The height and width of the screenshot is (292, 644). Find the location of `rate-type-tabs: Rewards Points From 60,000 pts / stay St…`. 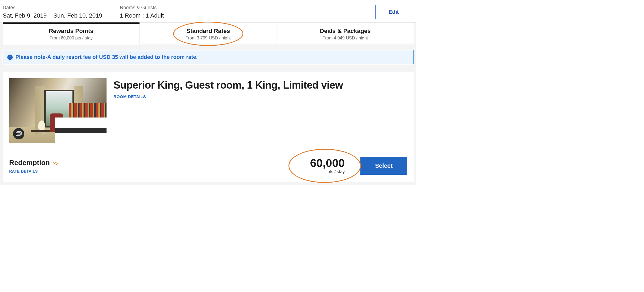

rate-type-tabs: Rewards Points From 60,000 pts / stay St… is located at coordinates (208, 34).